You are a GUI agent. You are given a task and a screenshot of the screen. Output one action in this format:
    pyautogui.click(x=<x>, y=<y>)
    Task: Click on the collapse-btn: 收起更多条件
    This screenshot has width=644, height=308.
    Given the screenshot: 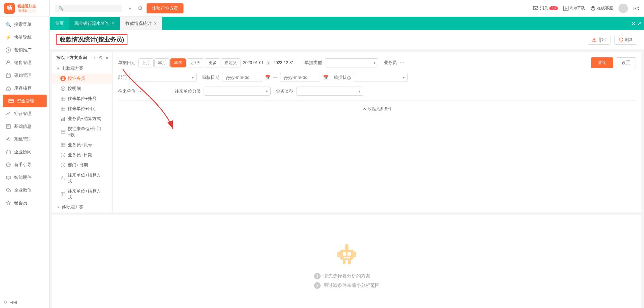 What is the action you would take?
    pyautogui.click(x=377, y=109)
    